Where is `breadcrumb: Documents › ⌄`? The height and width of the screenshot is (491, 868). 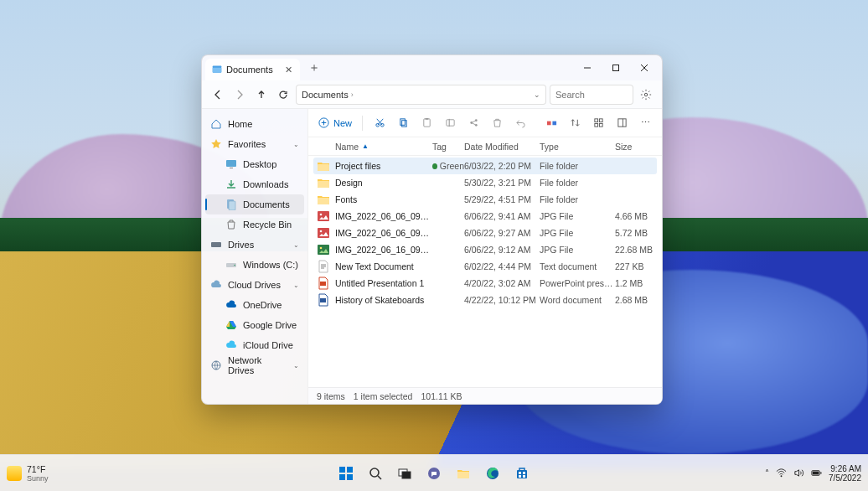 breadcrumb: Documents › ⌄ is located at coordinates (421, 95).